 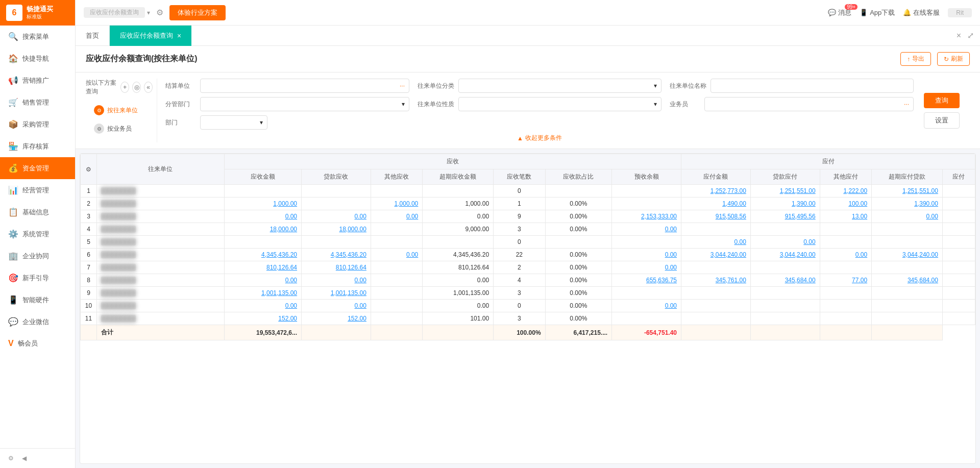 What do you see at coordinates (36, 212) in the screenshot?
I see `sidebar-item-label: 基础信息` at bounding box center [36, 212].